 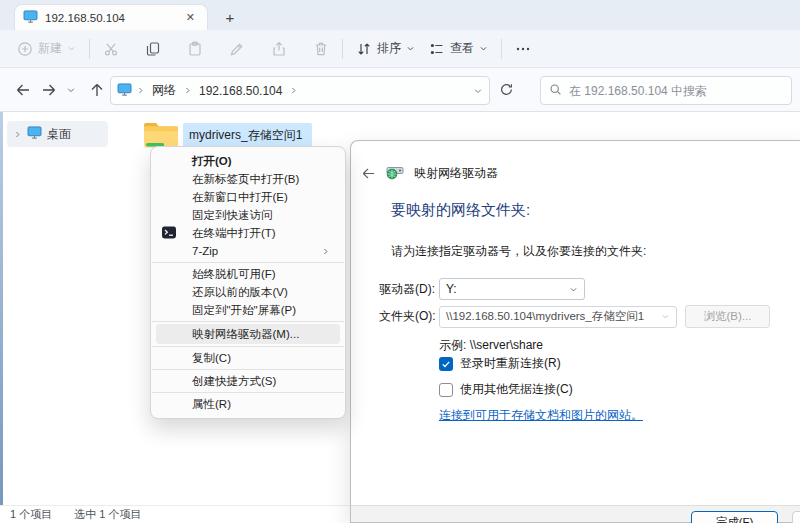 What do you see at coordinates (576, 514) in the screenshot?
I see `dialog-footer: 完成(F)` at bounding box center [576, 514].